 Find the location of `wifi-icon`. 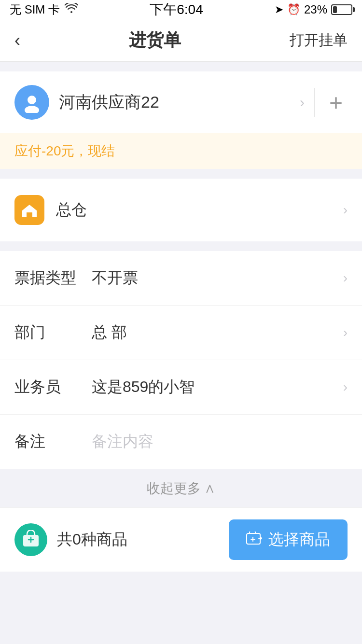

wifi-icon is located at coordinates (71, 10).